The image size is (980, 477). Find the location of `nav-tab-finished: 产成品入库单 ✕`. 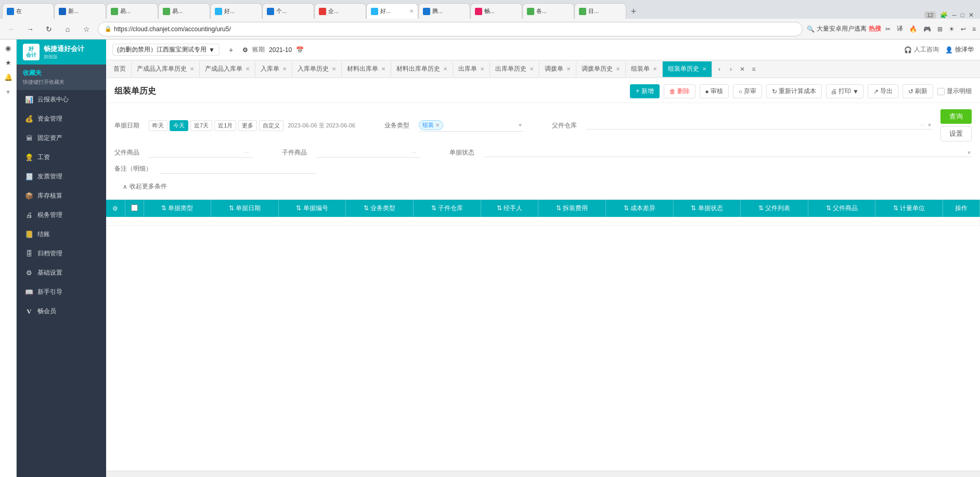

nav-tab-finished: 产成品入库单 ✕ is located at coordinates (228, 69).